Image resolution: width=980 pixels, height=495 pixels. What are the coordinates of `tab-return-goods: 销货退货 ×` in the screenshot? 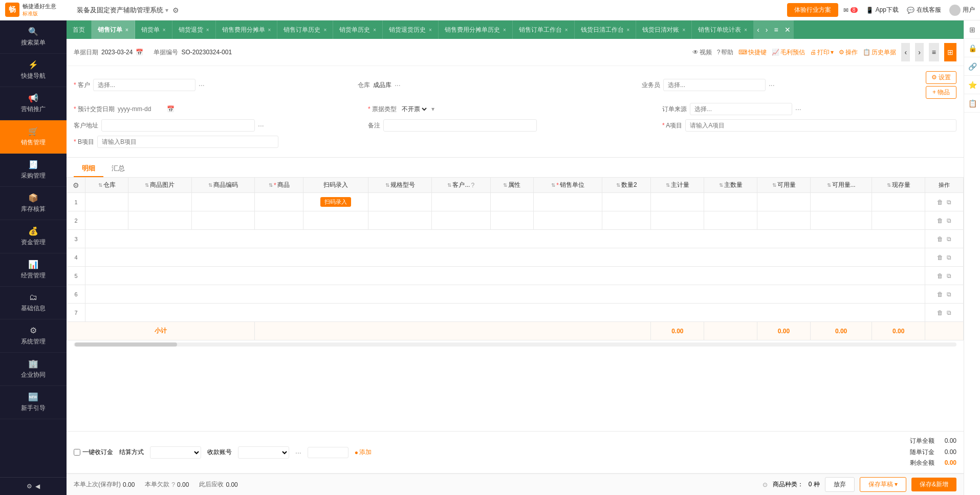 It's located at (194, 30).